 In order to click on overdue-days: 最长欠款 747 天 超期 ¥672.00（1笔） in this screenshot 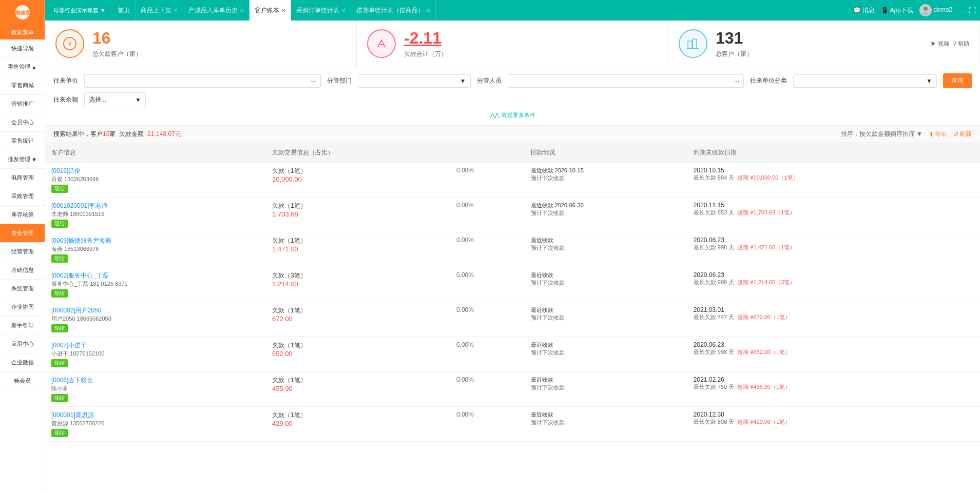, I will do `click(834, 317)`.